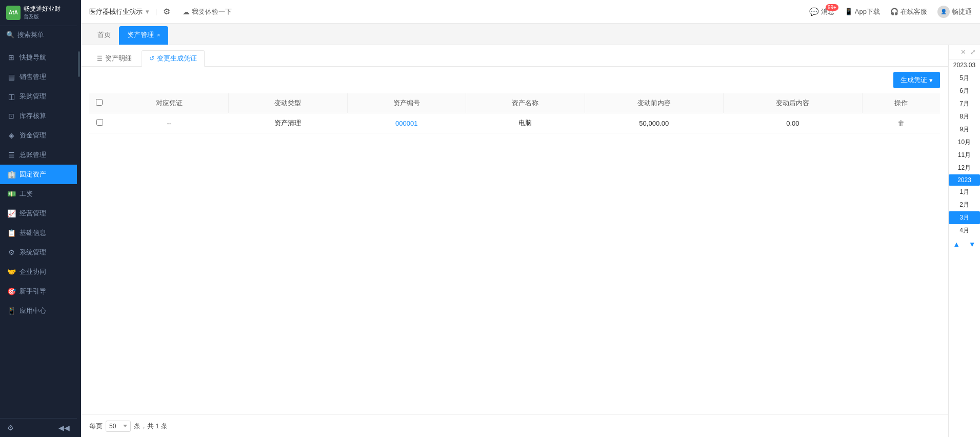 The height and width of the screenshot is (437, 980). I want to click on app-download-label: App下载, so click(868, 12).